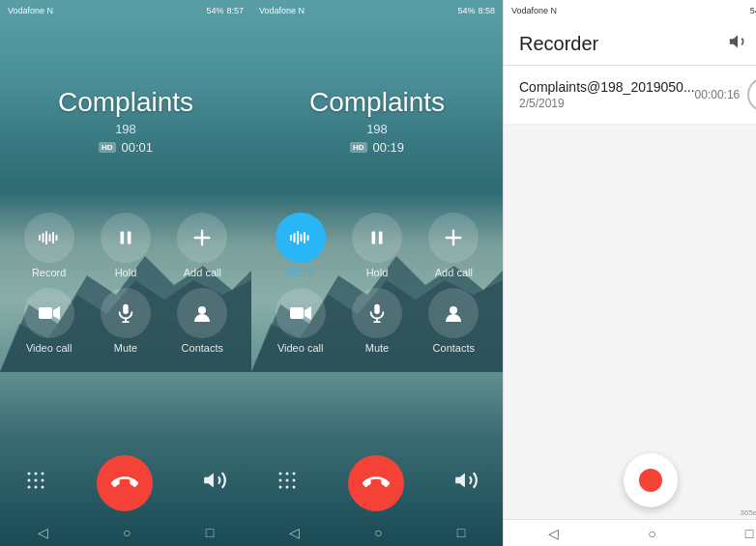  What do you see at coordinates (476, 11) in the screenshot?
I see `status-right-2: 54% 8:58` at bounding box center [476, 11].